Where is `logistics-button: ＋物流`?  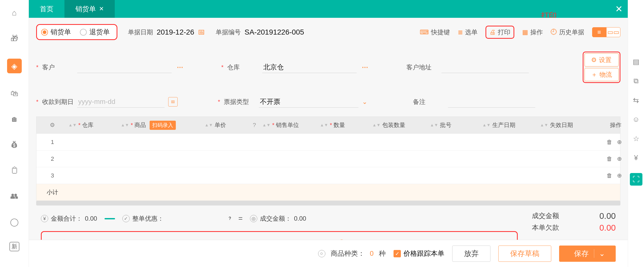 logistics-button: ＋物流 is located at coordinates (602, 75).